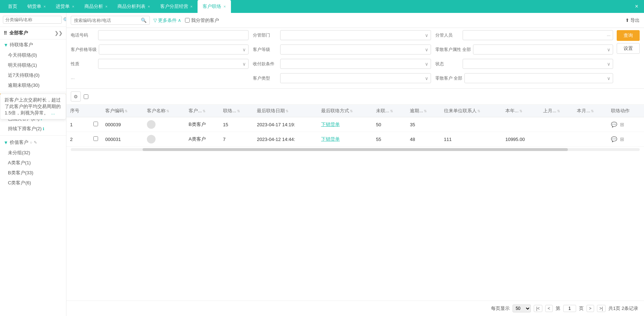 Image resolution: width=644 pixels, height=316 pixels. I want to click on value-customer-group: ▼ 价值客户 ○ ✎, so click(33, 142).